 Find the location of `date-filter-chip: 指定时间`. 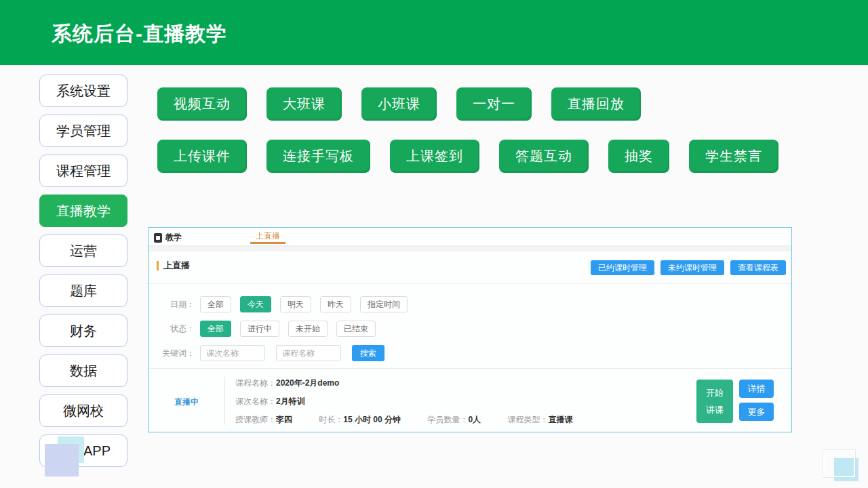

date-filter-chip: 指定时间 is located at coordinates (384, 304).